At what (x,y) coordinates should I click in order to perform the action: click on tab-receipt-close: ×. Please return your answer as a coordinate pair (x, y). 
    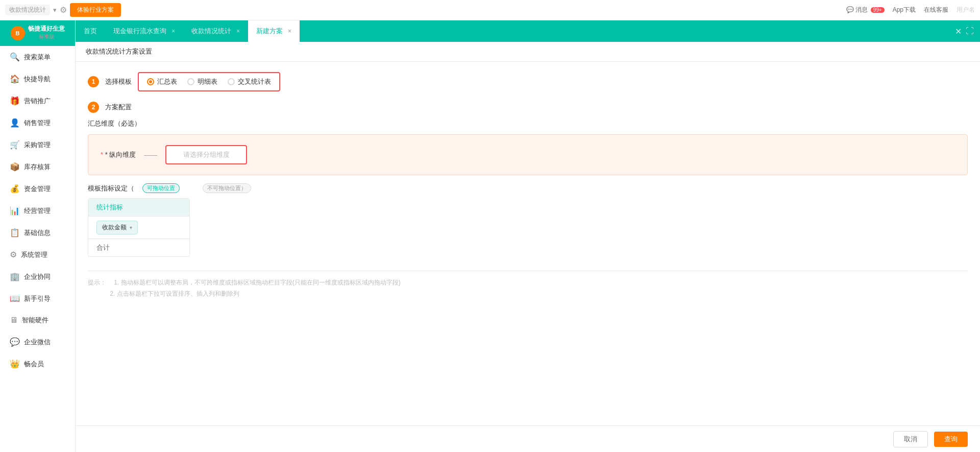
    Looking at the image, I should click on (238, 31).